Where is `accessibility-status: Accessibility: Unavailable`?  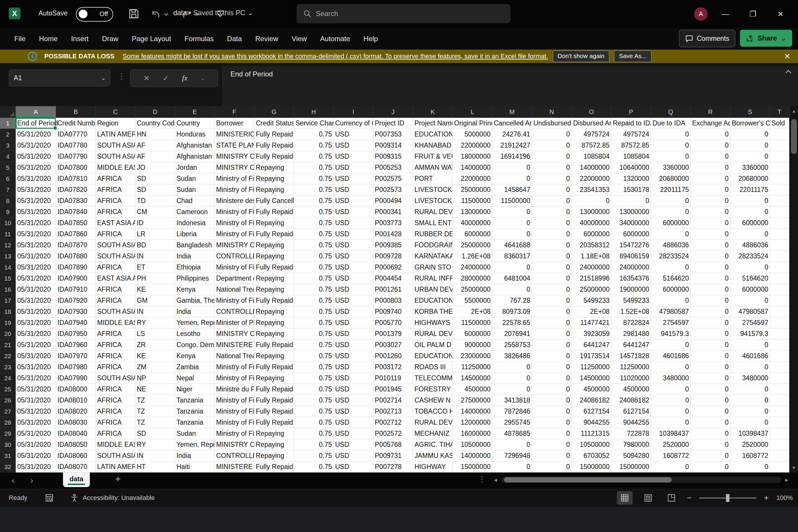 accessibility-status: Accessibility: Unavailable is located at coordinates (119, 498).